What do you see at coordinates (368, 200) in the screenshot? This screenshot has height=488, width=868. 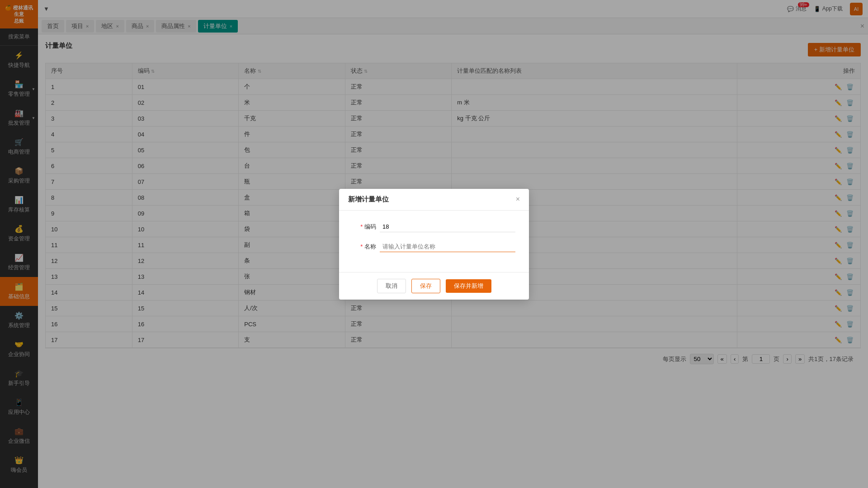 I see `modal-title: 新增计量单位` at bounding box center [368, 200].